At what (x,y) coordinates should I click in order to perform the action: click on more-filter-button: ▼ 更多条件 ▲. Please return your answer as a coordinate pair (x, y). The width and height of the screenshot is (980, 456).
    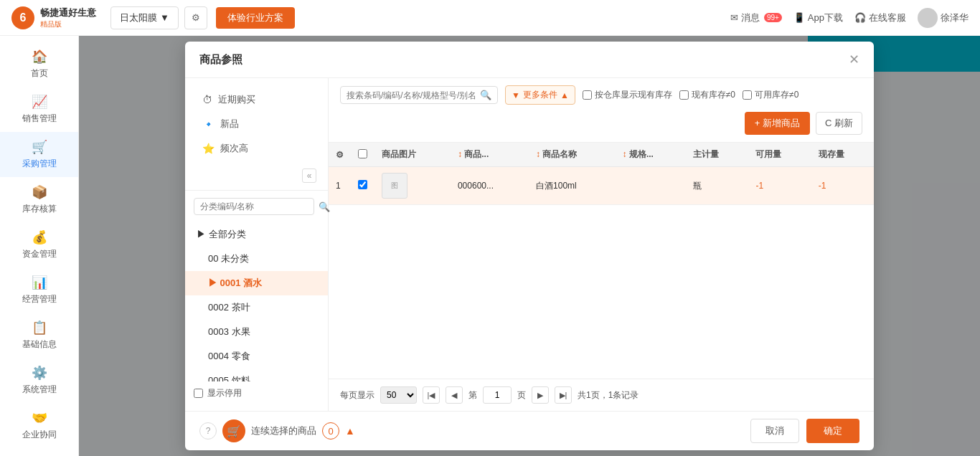
    Looking at the image, I should click on (540, 95).